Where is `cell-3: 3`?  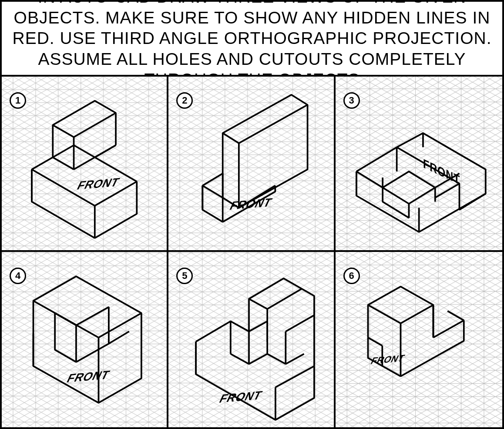
cell-3: 3 is located at coordinates (419, 164).